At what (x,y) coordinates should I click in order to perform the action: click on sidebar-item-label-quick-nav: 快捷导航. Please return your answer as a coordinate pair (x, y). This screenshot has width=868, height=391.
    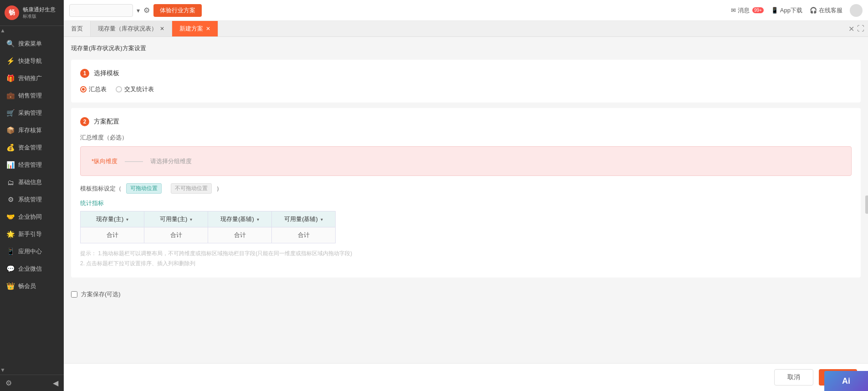
    Looking at the image, I should click on (30, 61).